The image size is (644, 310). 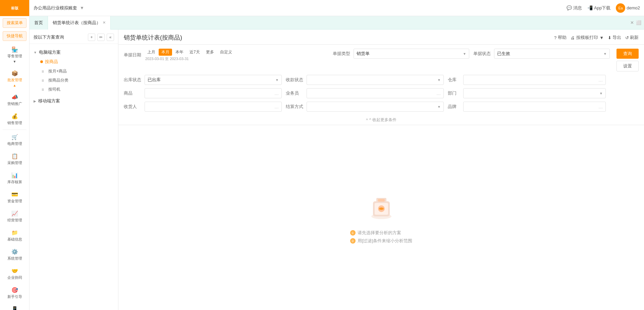 I want to click on filter-item-by-month-product: ≡ 按月+商品, so click(x=74, y=71).